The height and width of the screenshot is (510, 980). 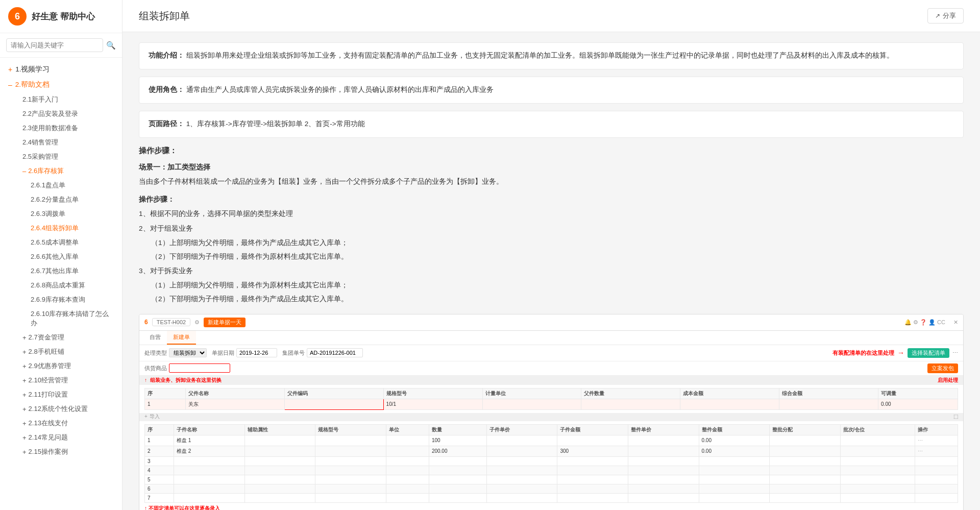 I want to click on sidebar-item-2610: 2.6.10库存账本搞错了怎么办, so click(x=72, y=319).